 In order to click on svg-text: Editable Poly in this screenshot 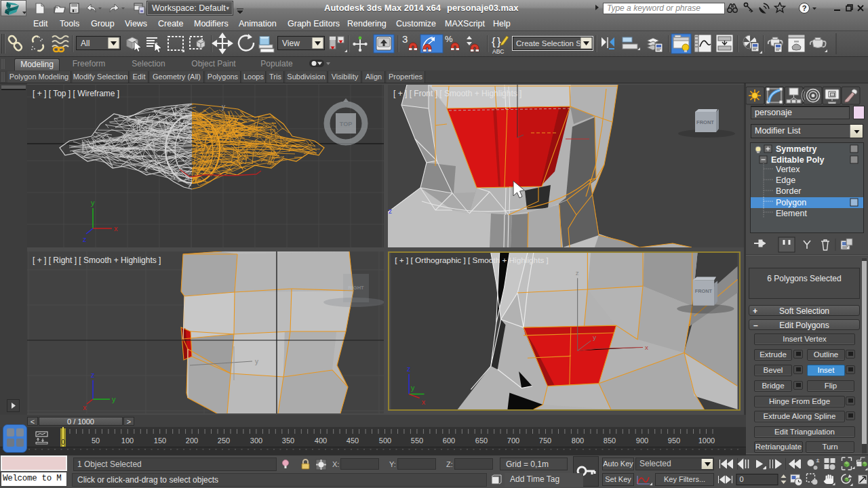, I will do `click(797, 160)`.